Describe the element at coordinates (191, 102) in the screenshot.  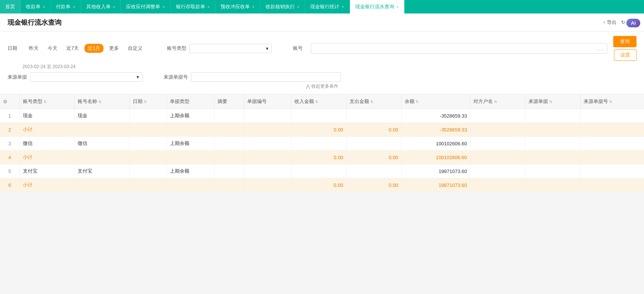
I see `col-header-doc_type: 单据类型` at that location.